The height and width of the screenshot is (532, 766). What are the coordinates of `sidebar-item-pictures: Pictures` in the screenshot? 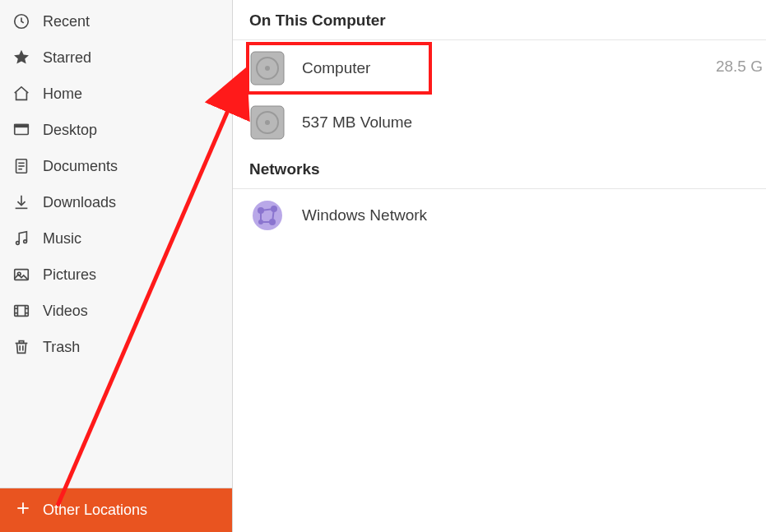 It's located at (116, 275).